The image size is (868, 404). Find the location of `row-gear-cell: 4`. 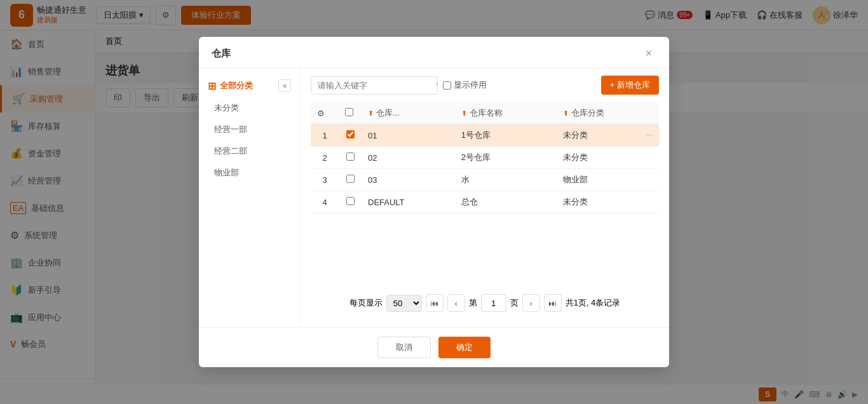

row-gear-cell: 4 is located at coordinates (325, 202).